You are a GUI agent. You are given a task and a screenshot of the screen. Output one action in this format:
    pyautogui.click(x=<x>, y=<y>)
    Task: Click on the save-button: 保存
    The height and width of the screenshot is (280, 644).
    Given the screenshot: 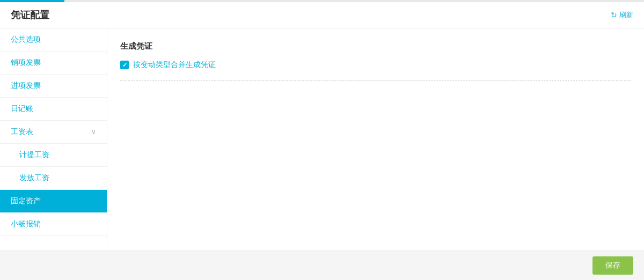 What is the action you would take?
    pyautogui.click(x=613, y=266)
    